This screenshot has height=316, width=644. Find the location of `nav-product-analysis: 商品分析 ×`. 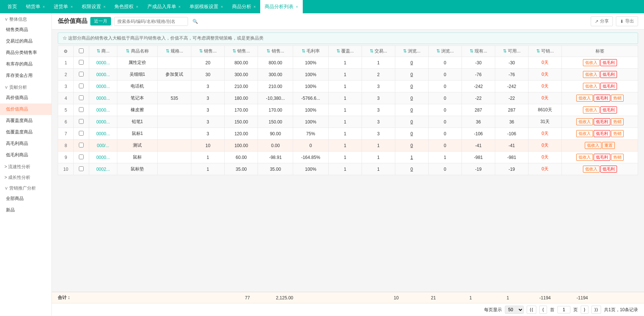

nav-product-analysis: 商品分析 × is located at coordinates (244, 7).